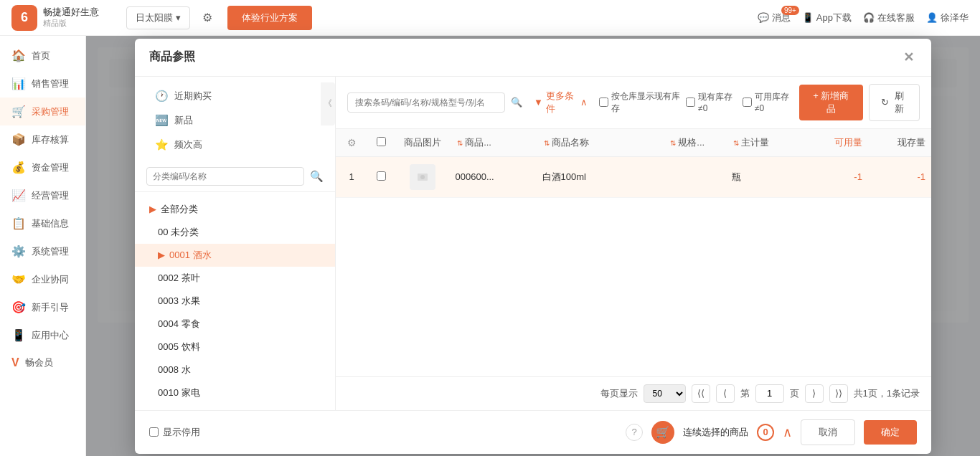  I want to click on sidebar-item-inventory: 📦 库存核算, so click(43, 139).